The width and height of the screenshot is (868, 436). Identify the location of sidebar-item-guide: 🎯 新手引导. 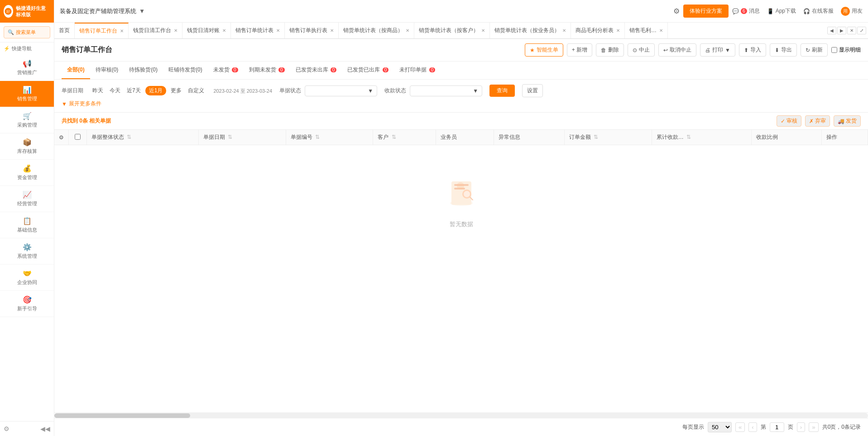
(27, 304).